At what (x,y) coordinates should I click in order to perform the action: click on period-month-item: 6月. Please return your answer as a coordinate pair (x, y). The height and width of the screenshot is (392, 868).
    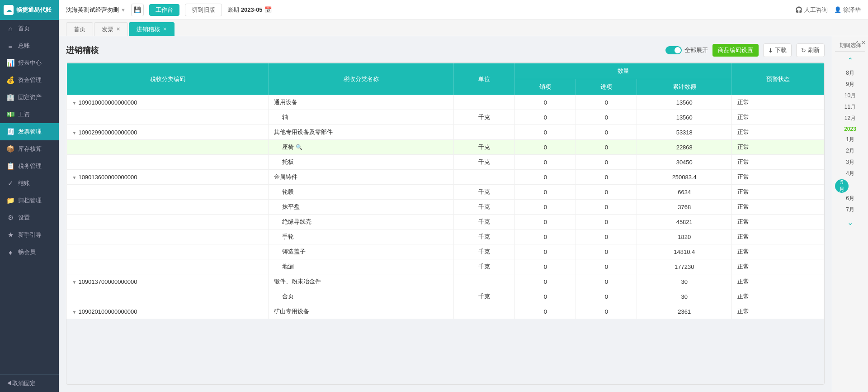
    Looking at the image, I should click on (850, 198).